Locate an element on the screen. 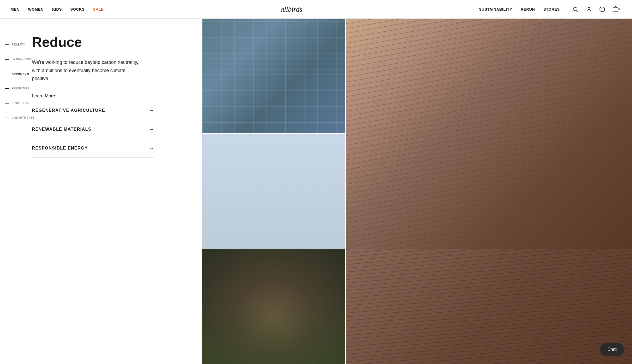  sidebar-dash-approach is located at coordinates (7, 74).